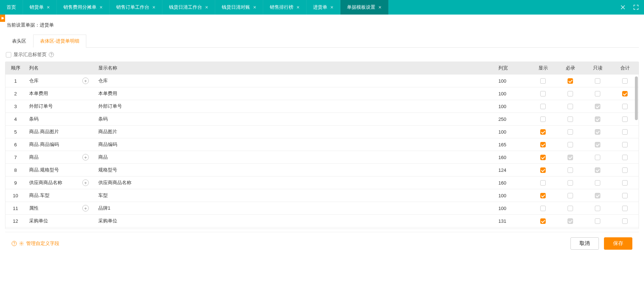  Describe the element at coordinates (295, 132) in the screenshot. I see `cell-display: 商品图片` at that location.